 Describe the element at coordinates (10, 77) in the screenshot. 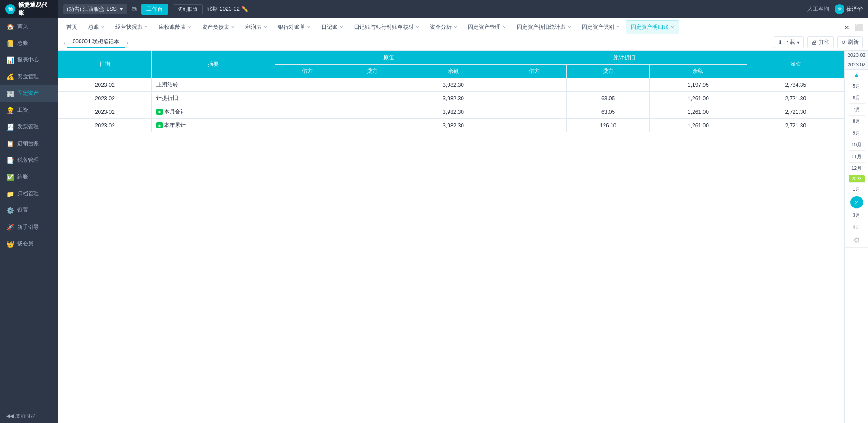

I see `sidebar-icon-funds: 💰` at that location.